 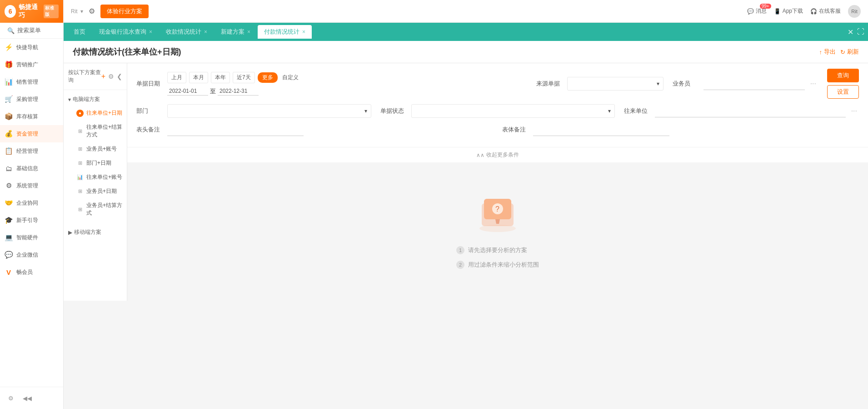 What do you see at coordinates (804, 11) in the screenshot?
I see `top-header-right: 💬 消息 99+ 📱 App下载 🎧 在线客服 Rit` at bounding box center [804, 11].